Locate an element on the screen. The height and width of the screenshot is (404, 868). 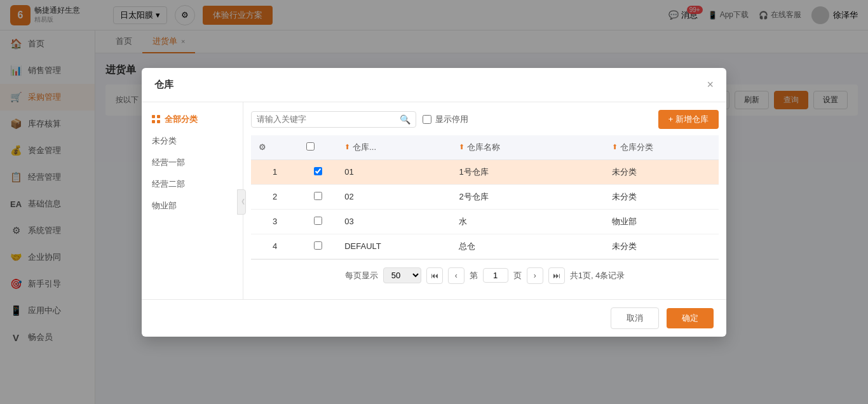
modal-footer: 取消 确定 is located at coordinates (434, 318).